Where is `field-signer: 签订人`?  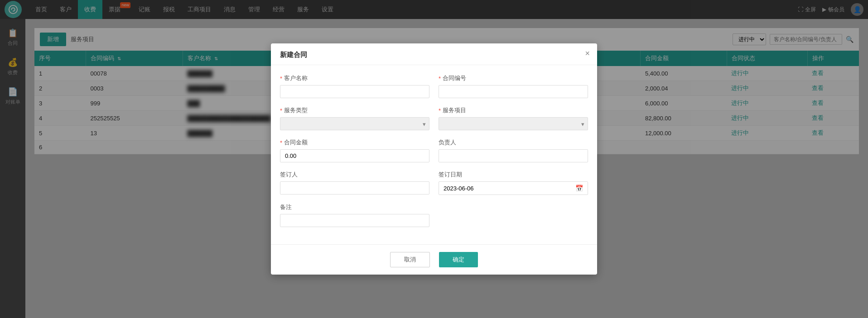 field-signer: 签订人 is located at coordinates (355, 183).